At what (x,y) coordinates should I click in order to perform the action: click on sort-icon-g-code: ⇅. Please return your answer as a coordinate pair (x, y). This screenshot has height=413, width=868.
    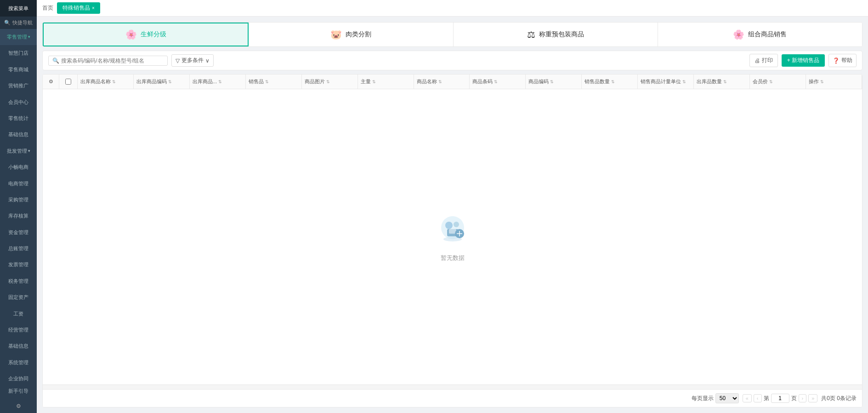
    Looking at the image, I should click on (552, 82).